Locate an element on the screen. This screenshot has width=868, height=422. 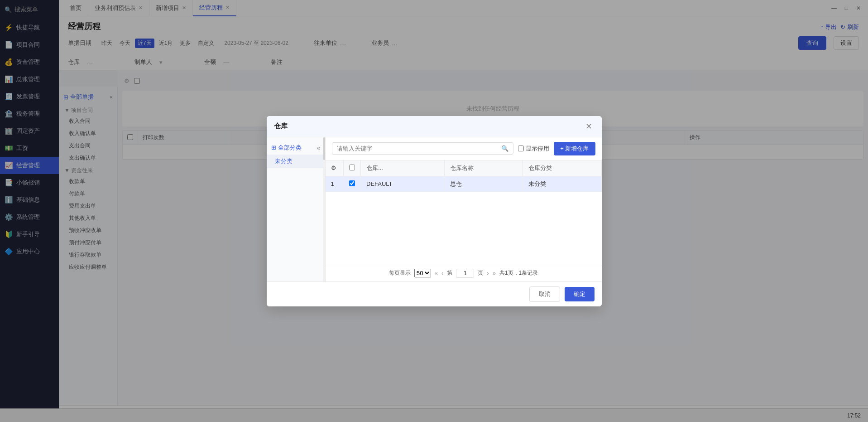
modal-data-table: ⚙ 仓库... 仓库名称 仓库分类 is located at coordinates (464, 176).